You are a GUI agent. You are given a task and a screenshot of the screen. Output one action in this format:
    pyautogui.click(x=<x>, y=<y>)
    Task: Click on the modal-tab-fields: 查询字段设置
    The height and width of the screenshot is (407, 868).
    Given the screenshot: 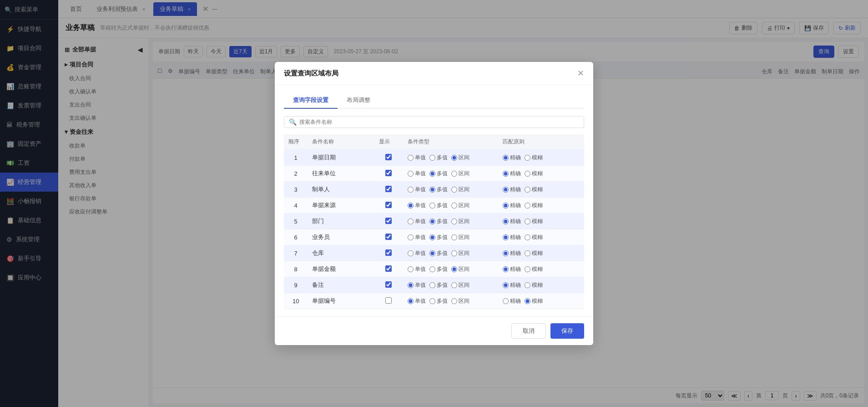 What is the action you would take?
    pyautogui.click(x=311, y=101)
    